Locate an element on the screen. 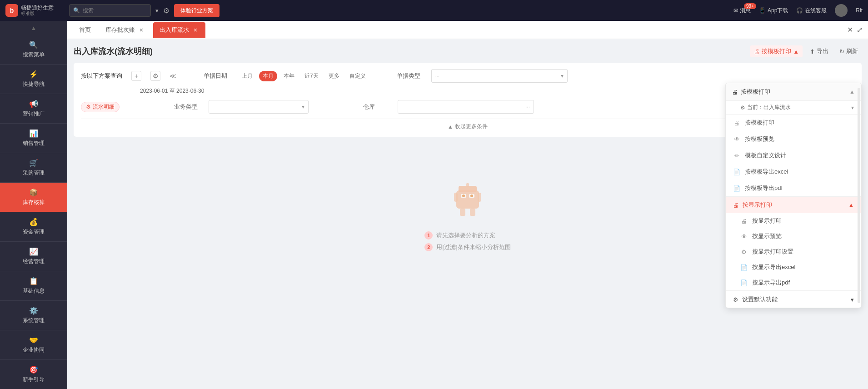  sidebar-item-operations: 📈 经营管理 is located at coordinates (34, 256).